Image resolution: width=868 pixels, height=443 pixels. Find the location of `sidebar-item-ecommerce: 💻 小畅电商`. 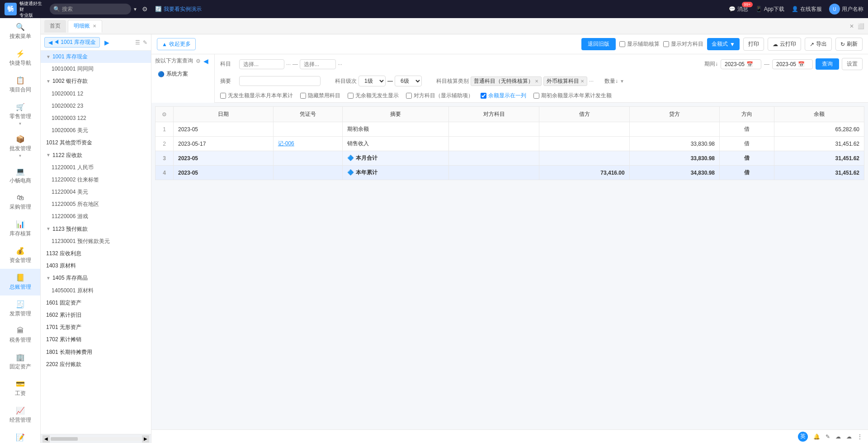

sidebar-item-ecommerce: 💻 小畅电商 is located at coordinates (20, 176).